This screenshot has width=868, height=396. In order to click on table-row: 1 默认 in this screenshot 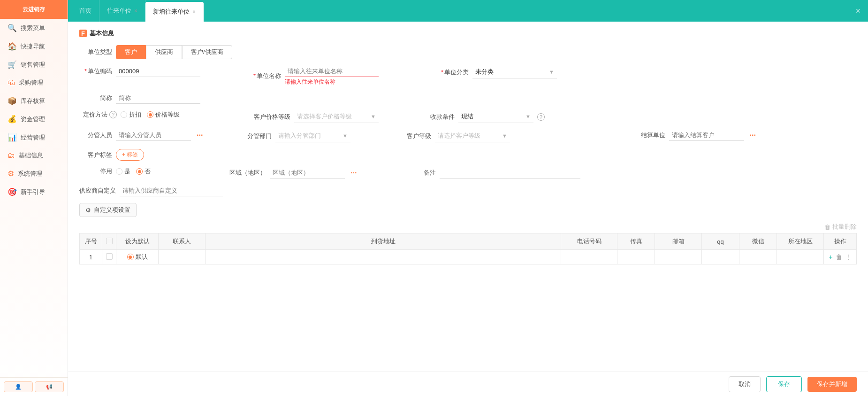, I will do `click(468, 257)`.